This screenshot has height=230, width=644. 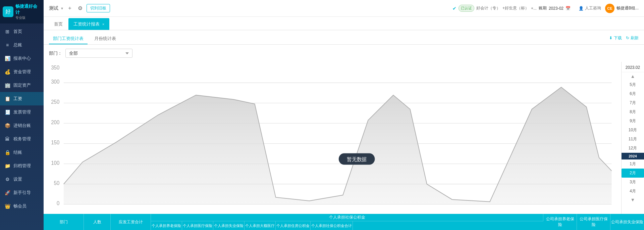 I want to click on sidebar-item-invoice: 🧾 发票管理, so click(x=22, y=112).